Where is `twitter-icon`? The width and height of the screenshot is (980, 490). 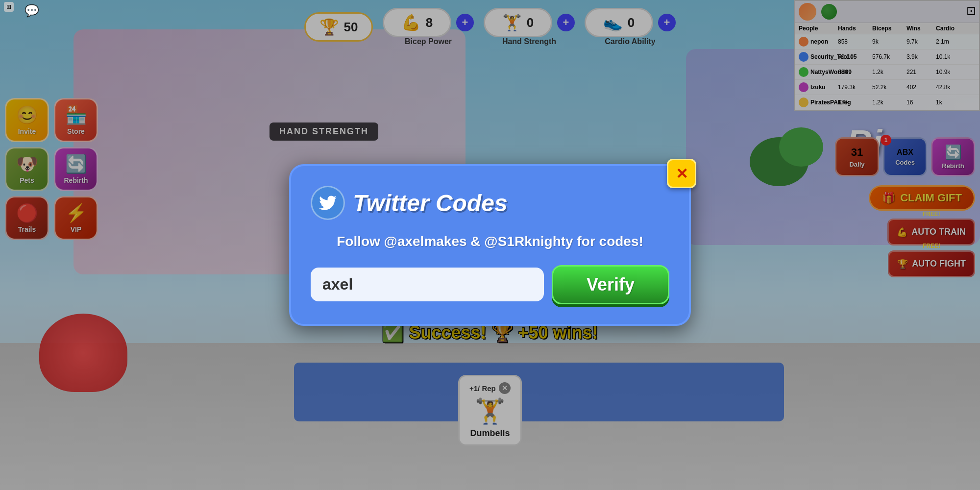 twitter-icon is located at coordinates (328, 203).